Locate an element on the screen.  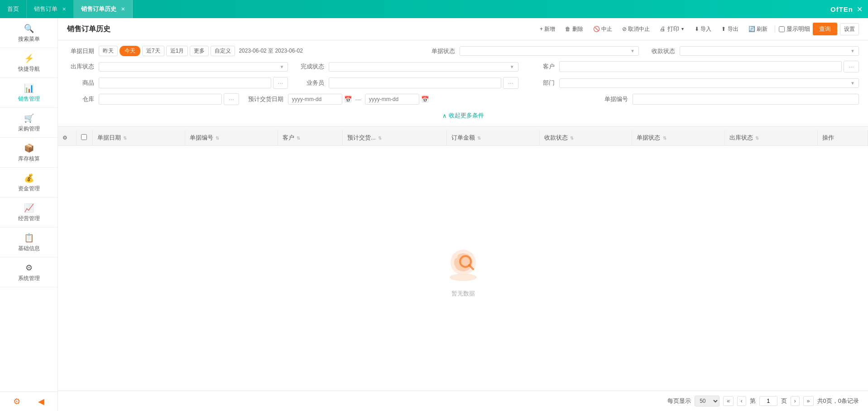
goods-section: 商品 ··· is located at coordinates (177, 83).